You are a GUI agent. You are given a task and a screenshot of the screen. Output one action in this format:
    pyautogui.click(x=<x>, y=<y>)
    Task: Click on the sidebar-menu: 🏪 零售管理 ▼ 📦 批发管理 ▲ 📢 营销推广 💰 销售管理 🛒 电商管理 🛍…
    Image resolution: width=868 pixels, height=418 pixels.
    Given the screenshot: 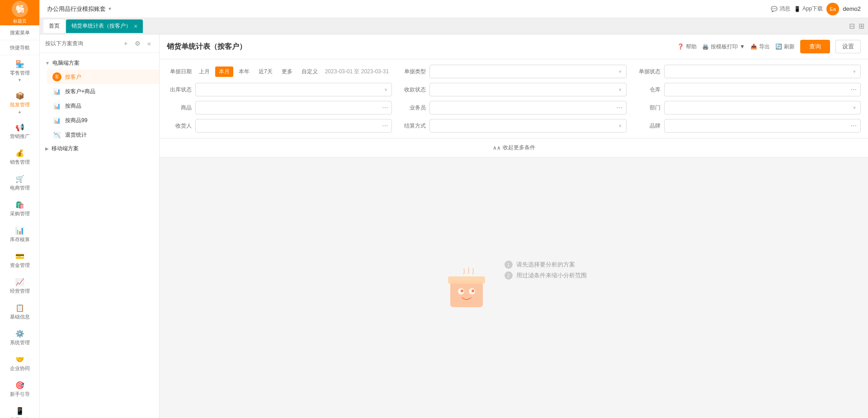 What is the action you would take?
    pyautogui.click(x=20, y=237)
    